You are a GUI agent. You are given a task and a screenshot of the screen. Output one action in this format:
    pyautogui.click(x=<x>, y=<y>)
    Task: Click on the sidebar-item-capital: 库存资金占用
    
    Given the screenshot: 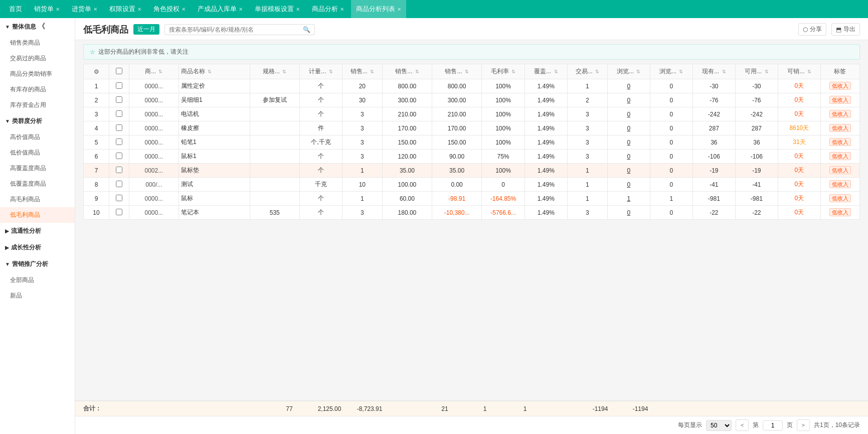 What is the action you would take?
    pyautogui.click(x=37, y=105)
    